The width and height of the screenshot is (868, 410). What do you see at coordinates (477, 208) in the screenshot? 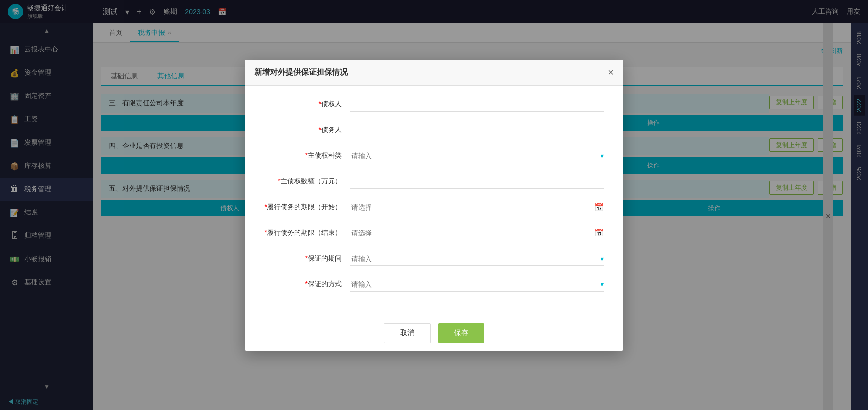
I see `select-wrapper-period-start: 📅` at bounding box center [477, 208].